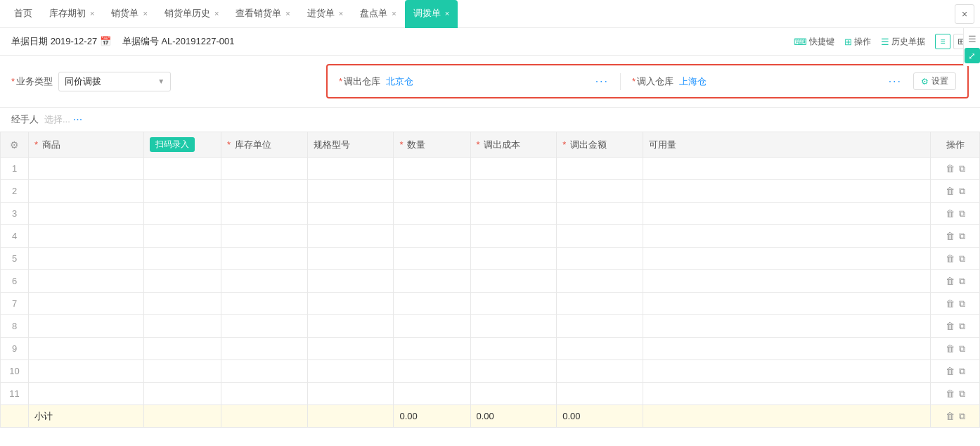 Image resolution: width=980 pixels, height=446 pixels. Describe the element at coordinates (145, 13) in the screenshot. I see `tab-close-sales: ×` at that location.